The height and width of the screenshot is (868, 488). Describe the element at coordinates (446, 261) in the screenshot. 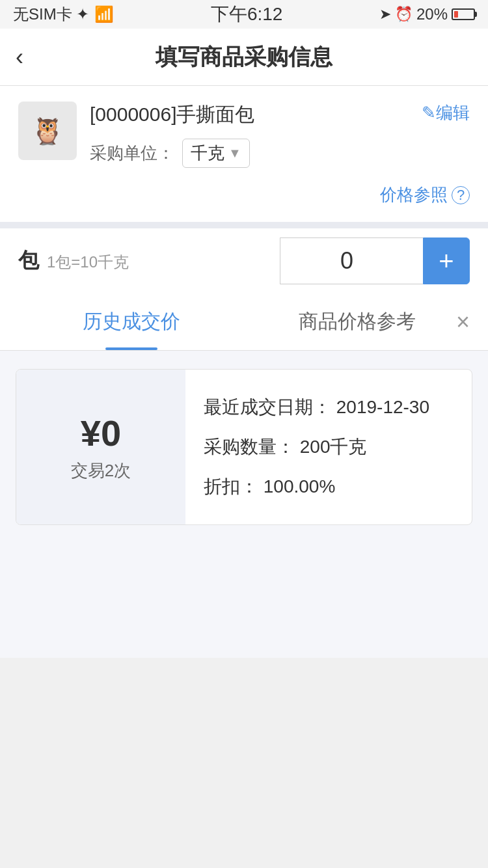

I see `quantity-plus-button: +` at that location.